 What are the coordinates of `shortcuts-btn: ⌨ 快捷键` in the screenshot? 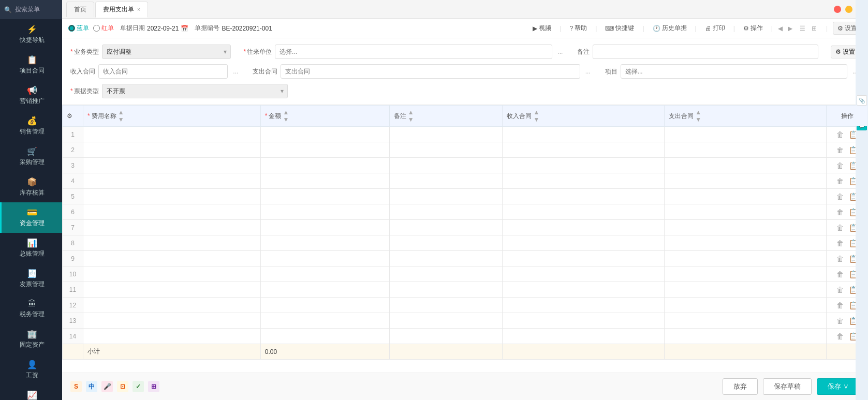 It's located at (620, 28).